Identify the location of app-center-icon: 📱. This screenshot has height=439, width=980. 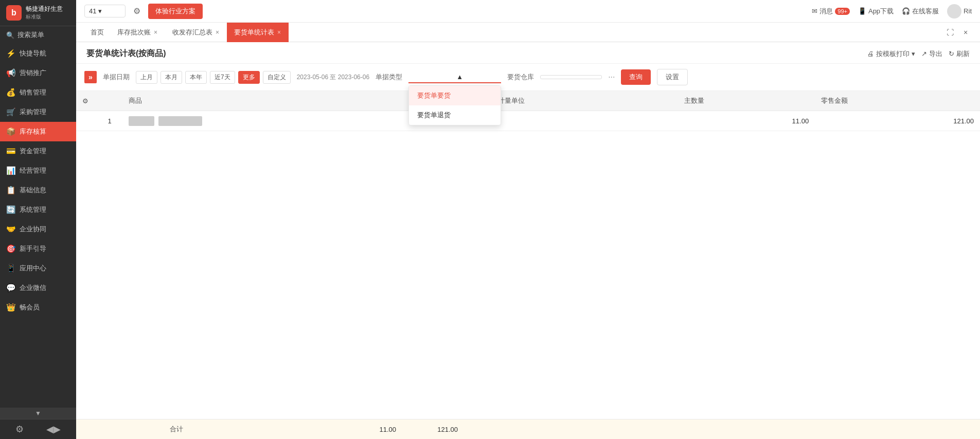
(11, 268).